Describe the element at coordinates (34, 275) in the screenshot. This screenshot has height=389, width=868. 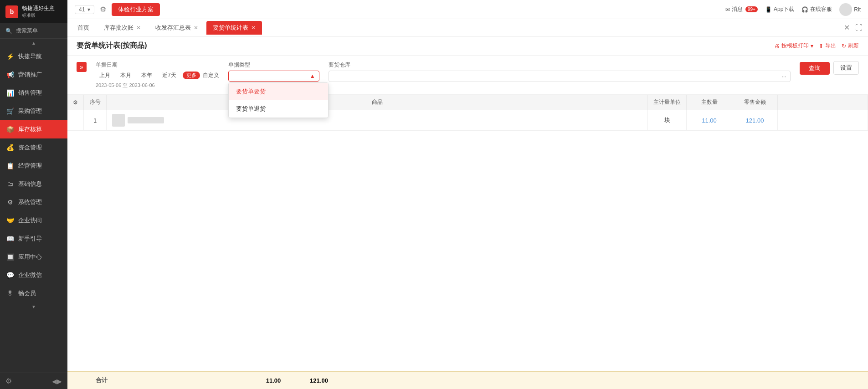
I see `sidebar-item-wechat: 💬 企业微信` at that location.